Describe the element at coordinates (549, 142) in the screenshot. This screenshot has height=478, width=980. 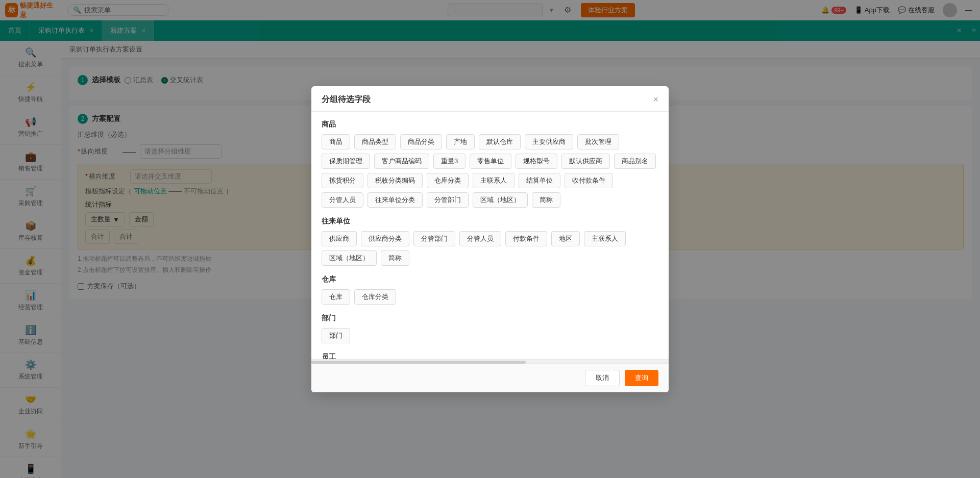
I see `field-tag: 主要供应商` at that location.